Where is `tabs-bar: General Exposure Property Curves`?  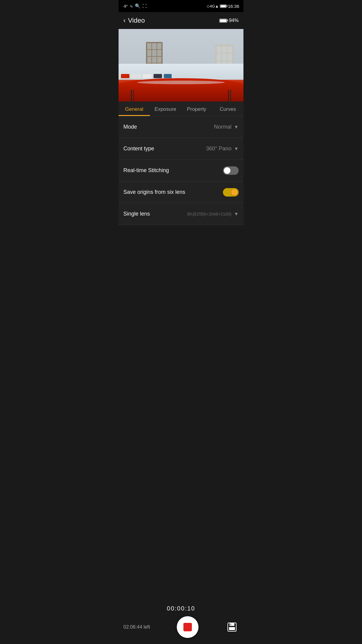
tabs-bar: General Exposure Property Curves is located at coordinates (181, 109).